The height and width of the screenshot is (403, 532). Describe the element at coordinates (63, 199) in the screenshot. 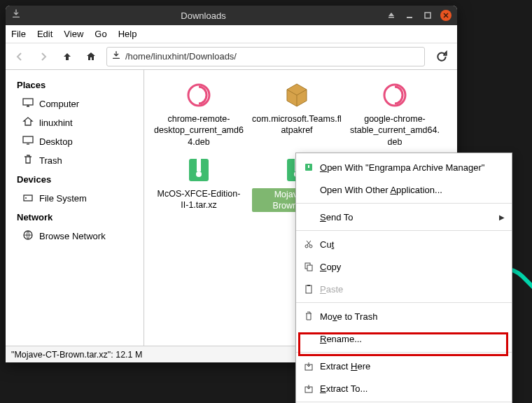

I see `sidebar-item-label: File System` at that location.